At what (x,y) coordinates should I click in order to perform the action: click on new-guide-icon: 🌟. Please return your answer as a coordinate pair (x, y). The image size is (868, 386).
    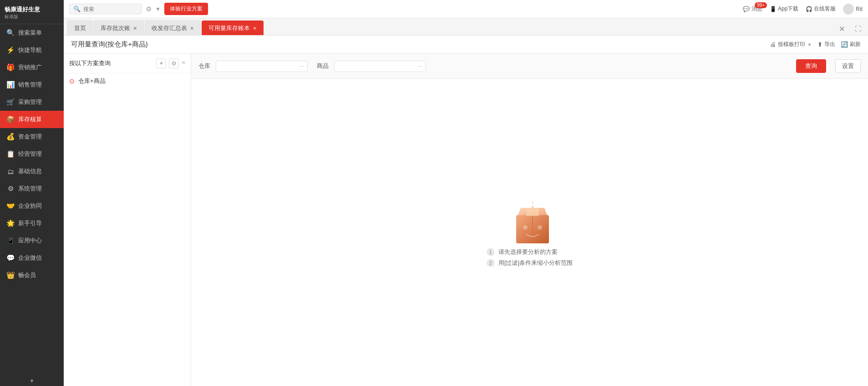
    Looking at the image, I should click on (10, 223).